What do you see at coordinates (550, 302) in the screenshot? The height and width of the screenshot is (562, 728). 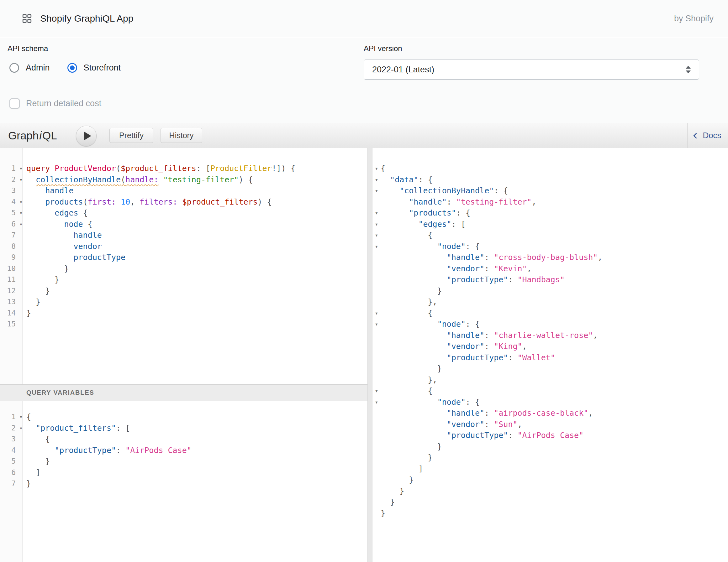 I see `code-line: },` at bounding box center [550, 302].